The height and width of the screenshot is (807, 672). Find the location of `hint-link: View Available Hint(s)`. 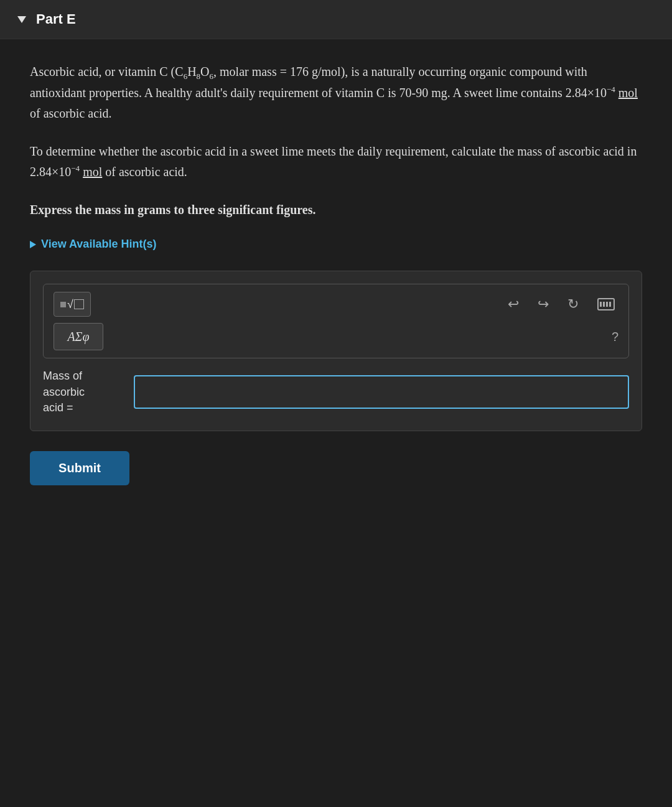

hint-link: View Available Hint(s) is located at coordinates (336, 244).